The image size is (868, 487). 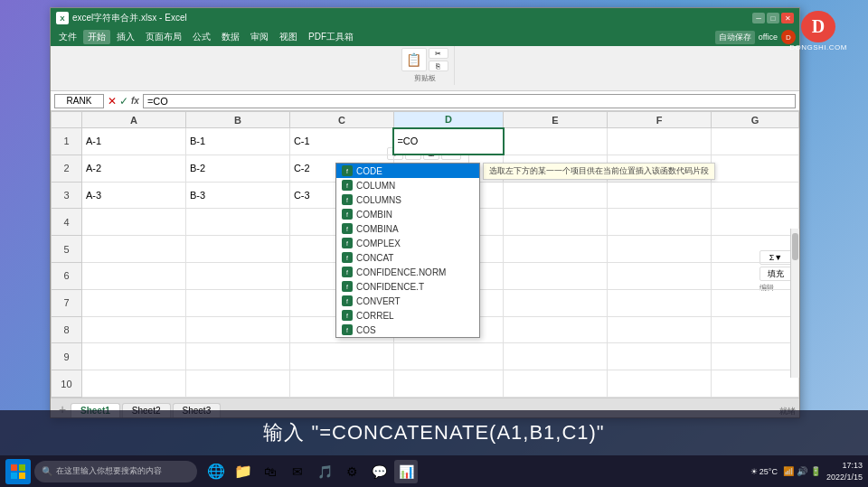 What do you see at coordinates (126, 37) in the screenshot?
I see `menu-insert: 插入` at bounding box center [126, 37].